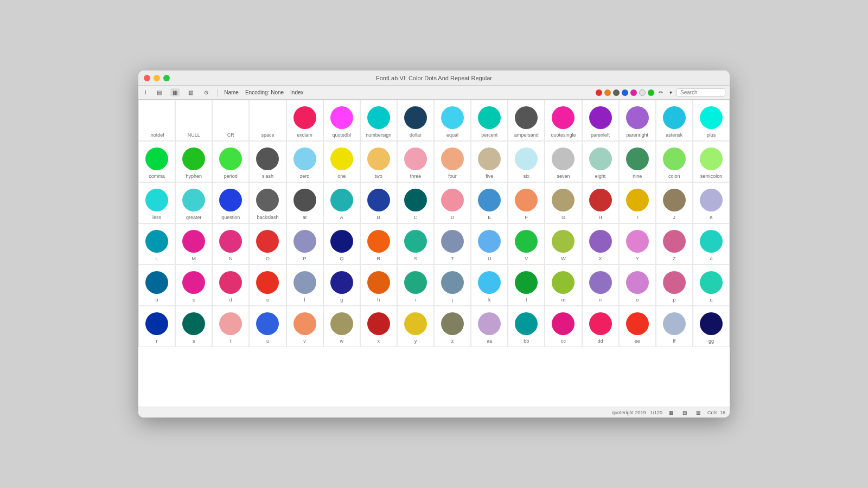 Image resolution: width=868 pixels, height=488 pixels. What do you see at coordinates (674, 162) in the screenshot?
I see `glyph-cell: colon` at bounding box center [674, 162].